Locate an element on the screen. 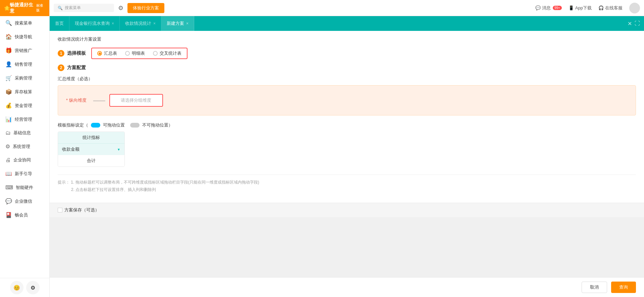 The width and height of the screenshot is (644, 297). cancel-button: 取消 is located at coordinates (594, 287).